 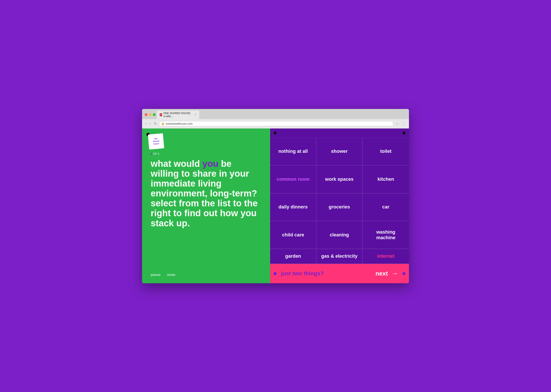 What do you see at coordinates (161, 115) in the screenshot?
I see `tab-favicon: ♥` at bounding box center [161, 115].